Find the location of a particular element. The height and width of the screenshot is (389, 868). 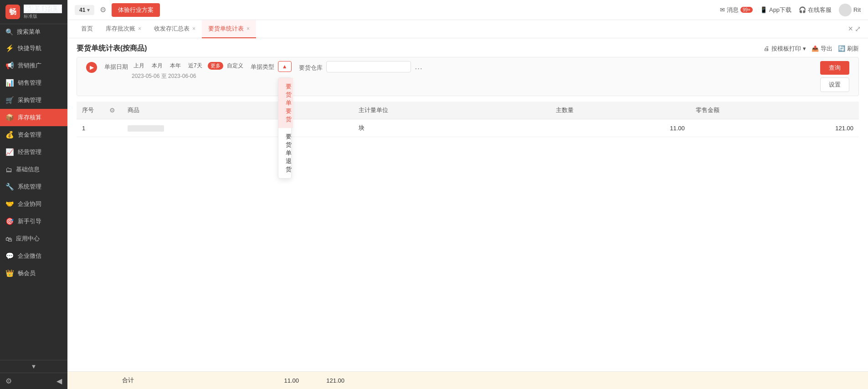

inventory-icon: 📦 is located at coordinates (10, 118).